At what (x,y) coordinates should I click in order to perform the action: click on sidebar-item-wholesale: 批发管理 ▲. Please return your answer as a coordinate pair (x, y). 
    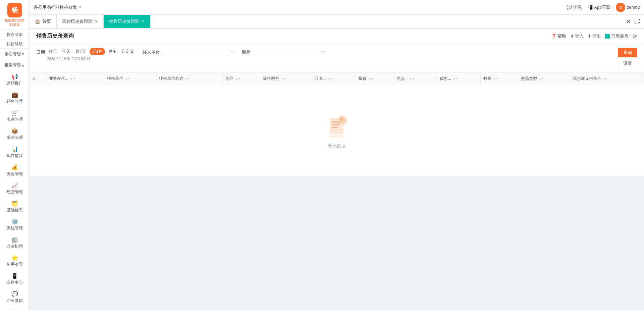
    Looking at the image, I should click on (15, 65).